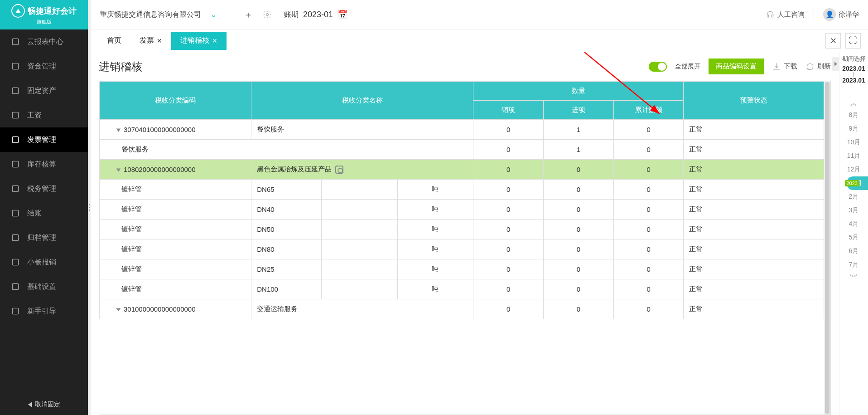  Describe the element at coordinates (121, 67) in the screenshot. I see `page-title: 进销稽核` at that location.